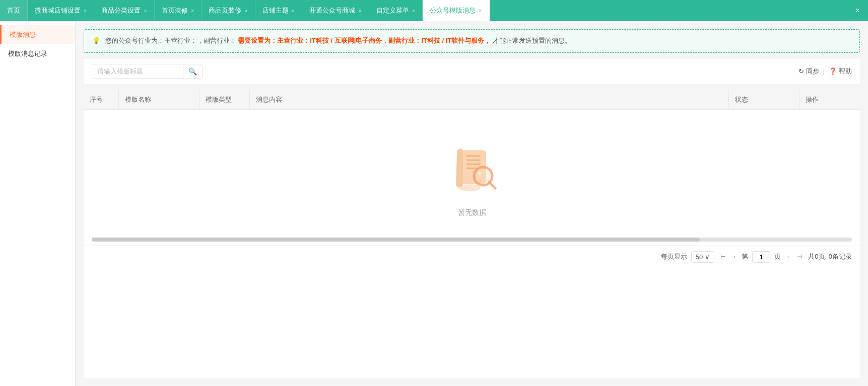 This screenshot has width=868, height=386. What do you see at coordinates (735, 257) in the screenshot?
I see `prev-page-button: ‹` at bounding box center [735, 257].